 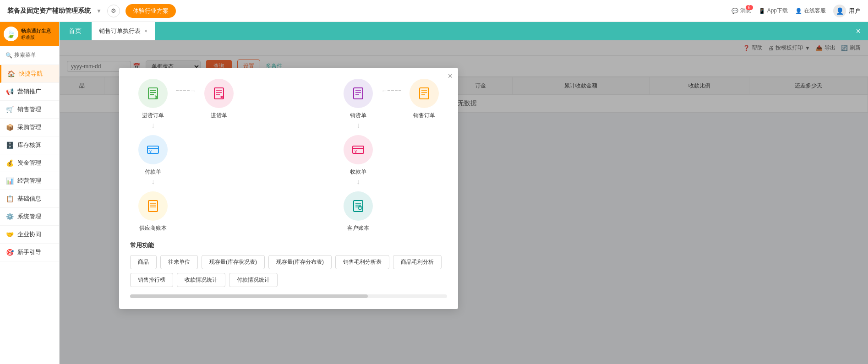 What do you see at coordinates (741, 11) in the screenshot?
I see `message-icon-area: 💬 6 消息` at bounding box center [741, 11].